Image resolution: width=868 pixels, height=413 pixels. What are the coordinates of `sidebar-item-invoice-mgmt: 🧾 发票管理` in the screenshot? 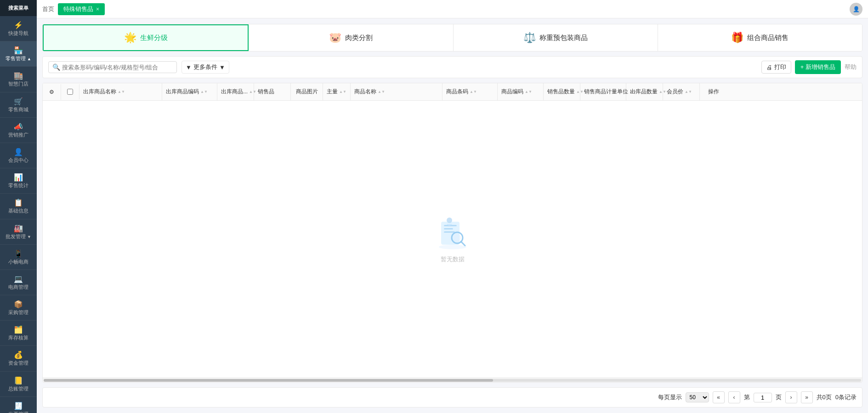 It's located at (18, 405).